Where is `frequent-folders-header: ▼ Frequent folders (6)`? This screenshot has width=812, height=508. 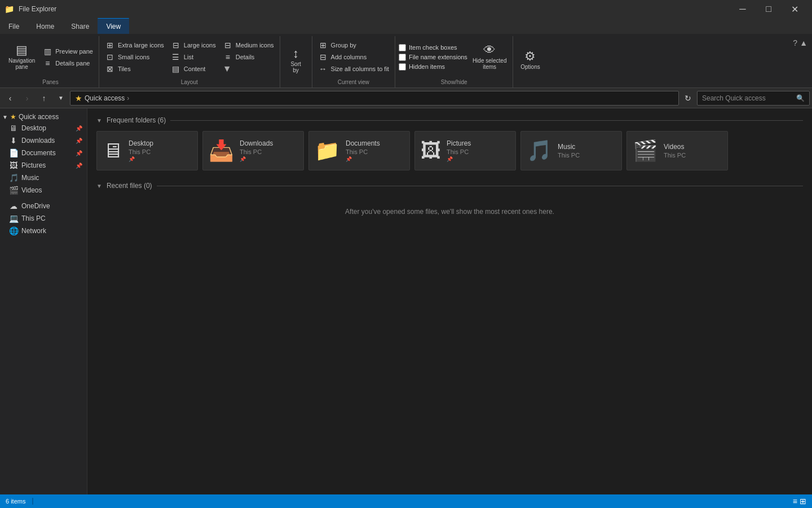
frequent-folders-header: ▼ Frequent folders (6) is located at coordinates (450, 120).